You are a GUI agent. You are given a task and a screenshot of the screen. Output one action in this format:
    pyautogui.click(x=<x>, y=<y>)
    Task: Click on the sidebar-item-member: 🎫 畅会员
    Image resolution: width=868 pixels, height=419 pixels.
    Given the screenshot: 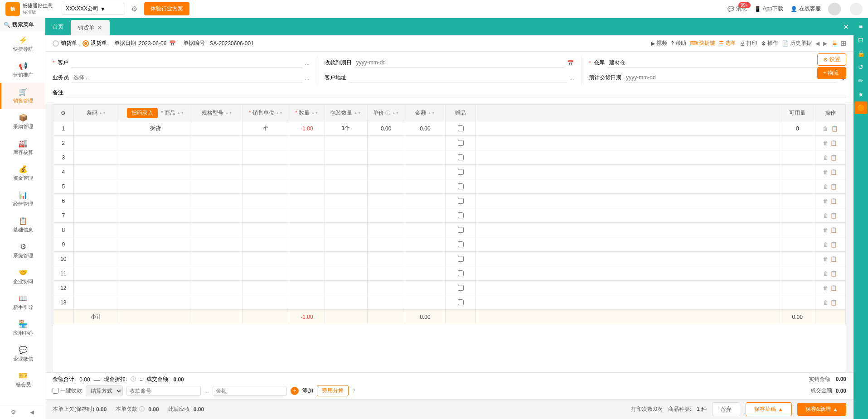 What is the action you would take?
    pyautogui.click(x=23, y=380)
    